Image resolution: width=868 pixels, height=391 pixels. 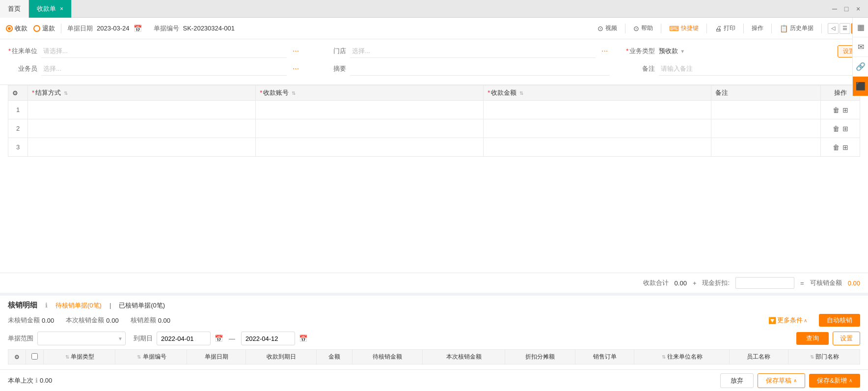 I want to click on sidebar-camera-icon: ⬛, so click(x=860, y=86).